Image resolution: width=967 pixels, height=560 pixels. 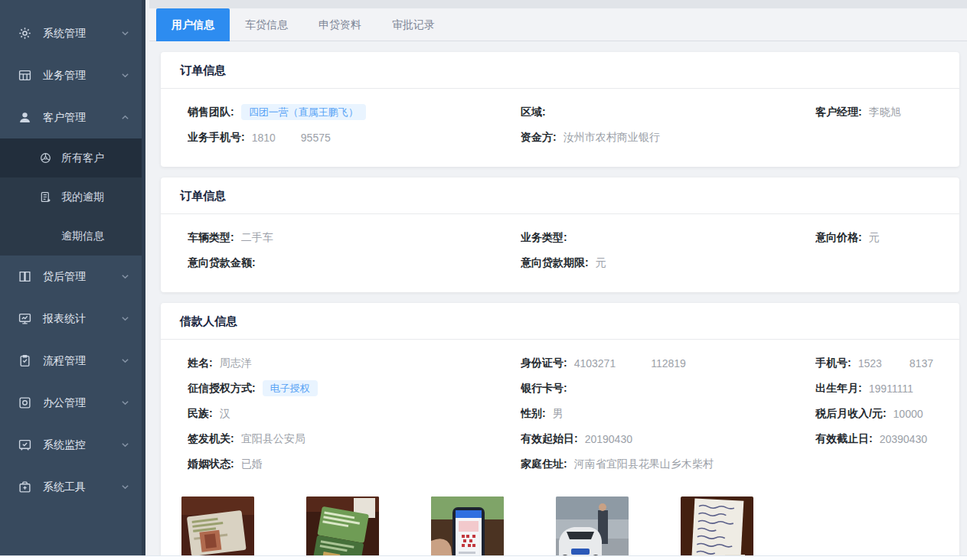 I want to click on sidebar: 系统管理 业务管理 客户管理 所有客户, so click(x=73, y=278).